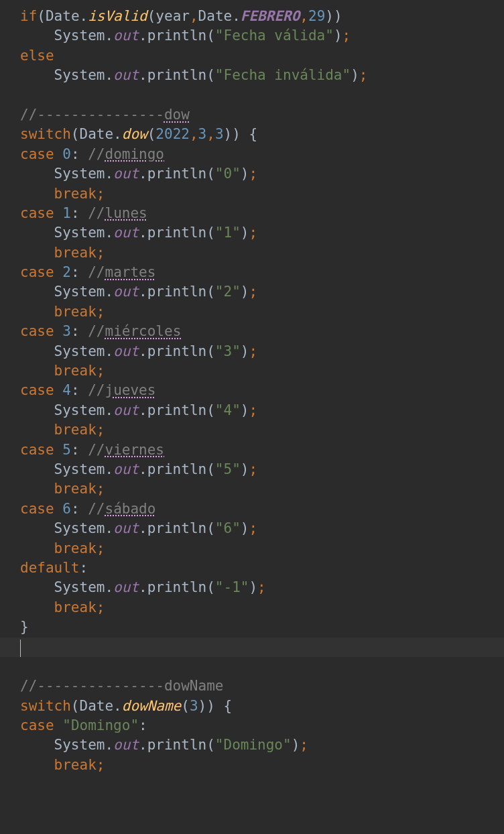  I want to click on text-cursor, so click(20, 648).